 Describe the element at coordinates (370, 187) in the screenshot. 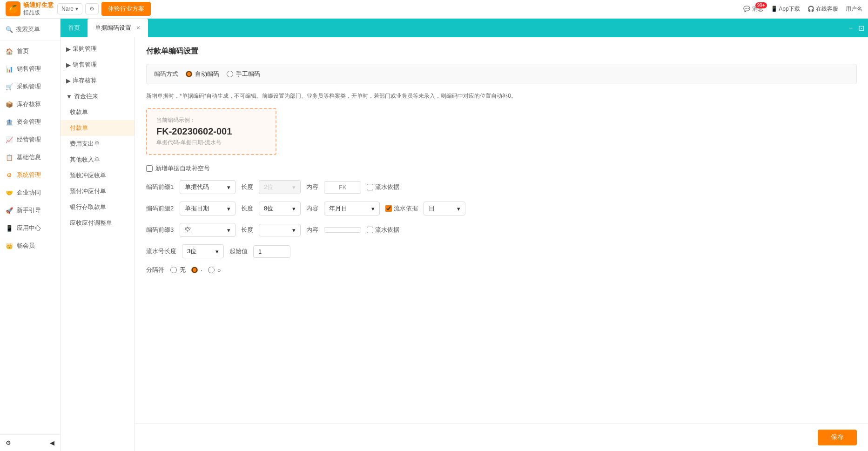

I see `serial1-checkbox` at that location.